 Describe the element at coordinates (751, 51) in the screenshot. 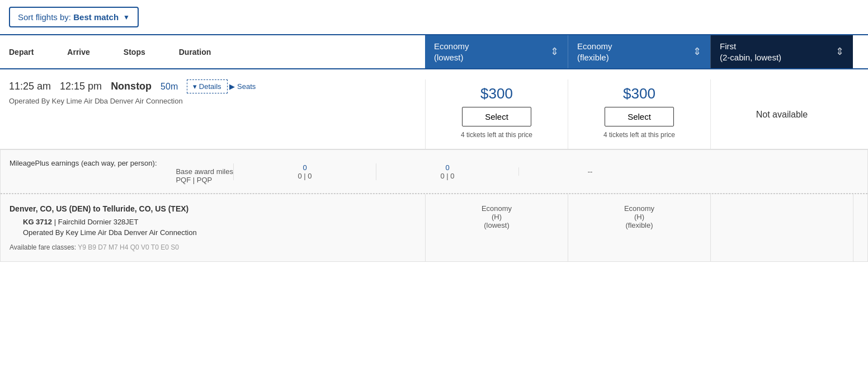

I see `cabin3-header-text: First (2-cabin, lowest)` at that location.